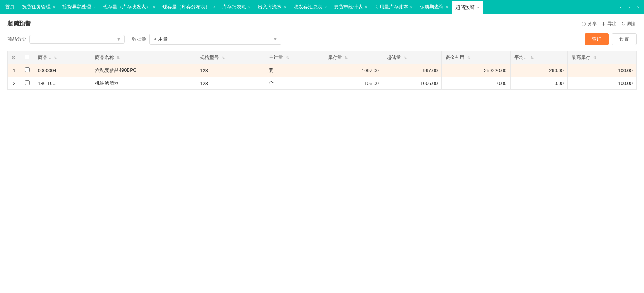  What do you see at coordinates (412, 84) in the screenshot?
I see `cell-overstock-qty: 1006.00` at bounding box center [412, 84].